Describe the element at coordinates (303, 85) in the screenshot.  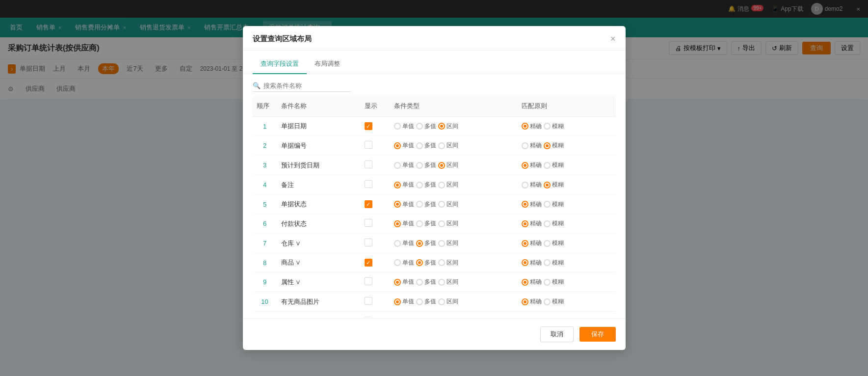
I see `search-input` at that location.